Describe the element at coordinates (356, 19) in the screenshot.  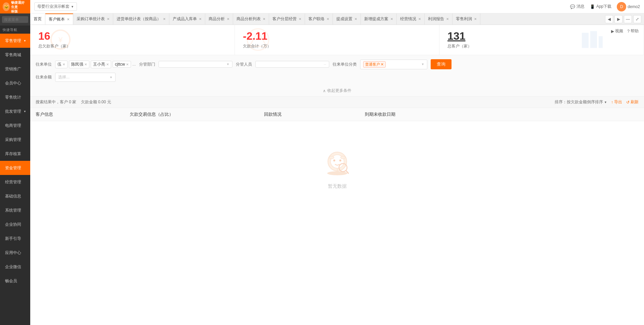
I see `tab-promo-settings-close: ✕` at that location.